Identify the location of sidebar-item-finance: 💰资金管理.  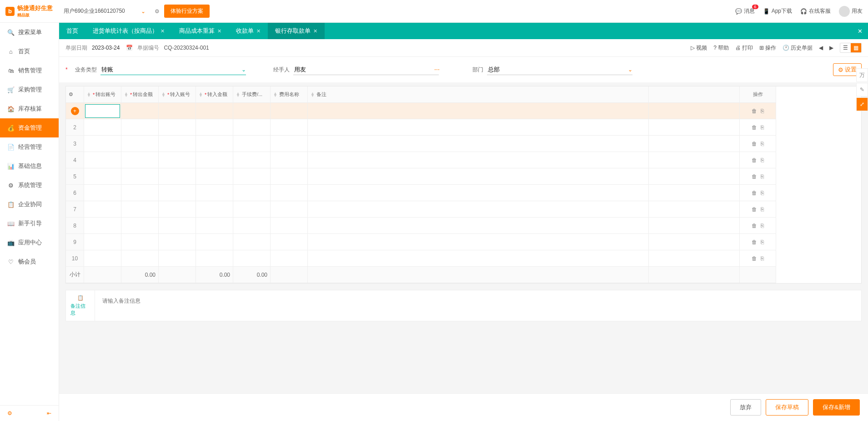
(29, 128).